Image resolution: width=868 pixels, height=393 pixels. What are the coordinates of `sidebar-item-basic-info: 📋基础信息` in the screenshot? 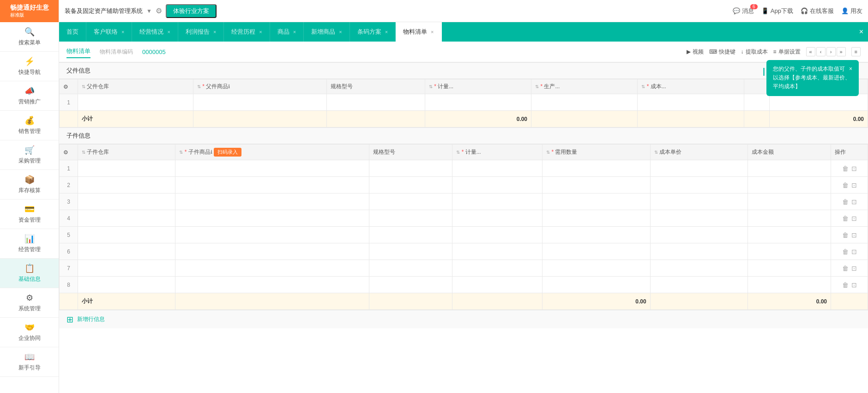 It's located at (30, 273).